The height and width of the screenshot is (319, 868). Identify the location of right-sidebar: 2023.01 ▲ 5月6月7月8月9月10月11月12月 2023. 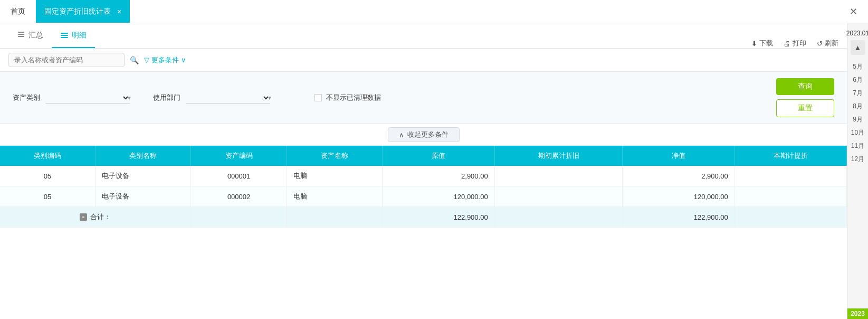
(857, 171).